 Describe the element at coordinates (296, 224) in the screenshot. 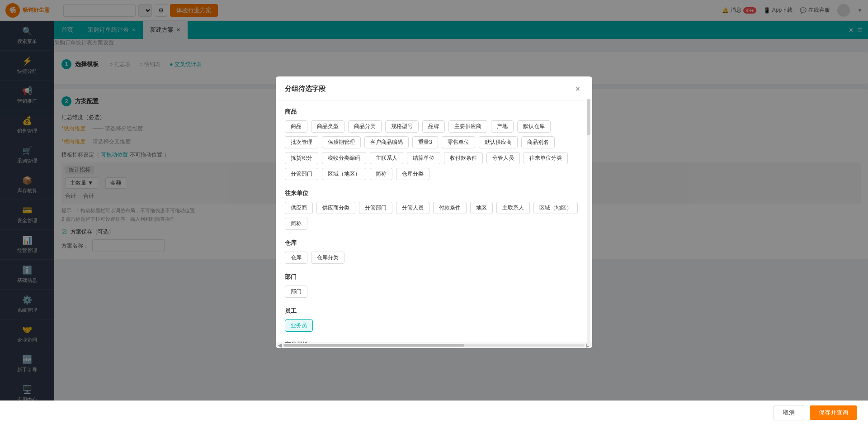

I see `tag-short-name2: 简称` at that location.